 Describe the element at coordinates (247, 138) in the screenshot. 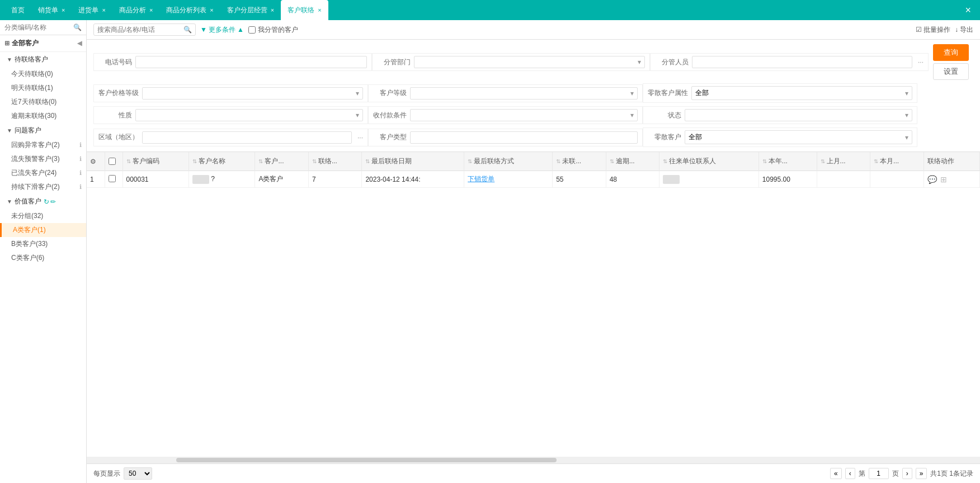

I see `filter-region-input` at that location.